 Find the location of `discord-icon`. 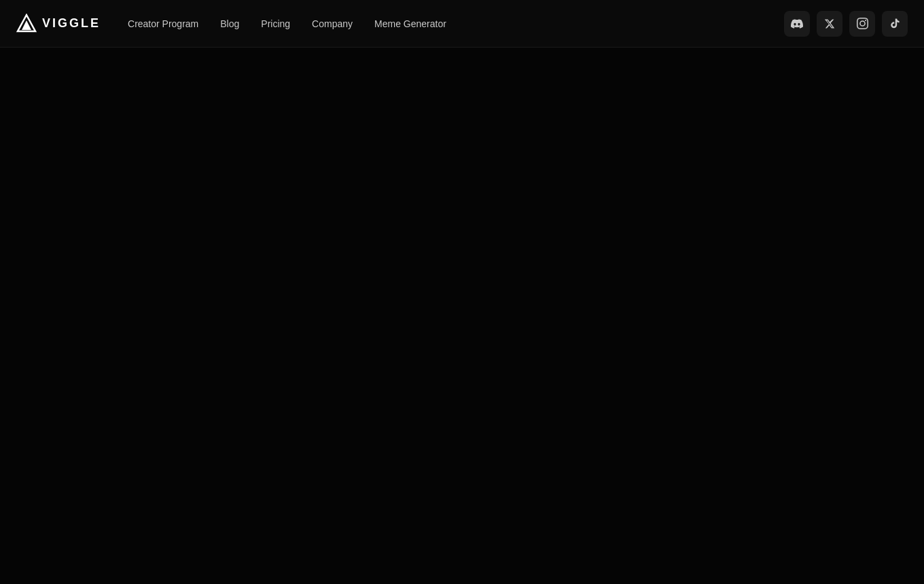

discord-icon is located at coordinates (797, 24).